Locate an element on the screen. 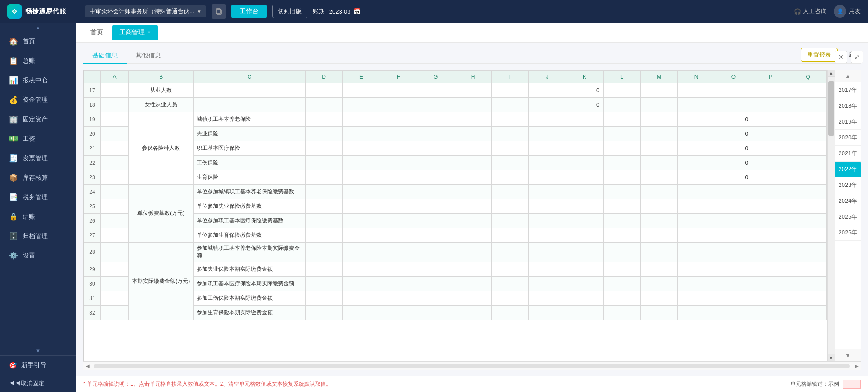 The height and width of the screenshot is (392, 868). tab-home: 首页 is located at coordinates (97, 33).